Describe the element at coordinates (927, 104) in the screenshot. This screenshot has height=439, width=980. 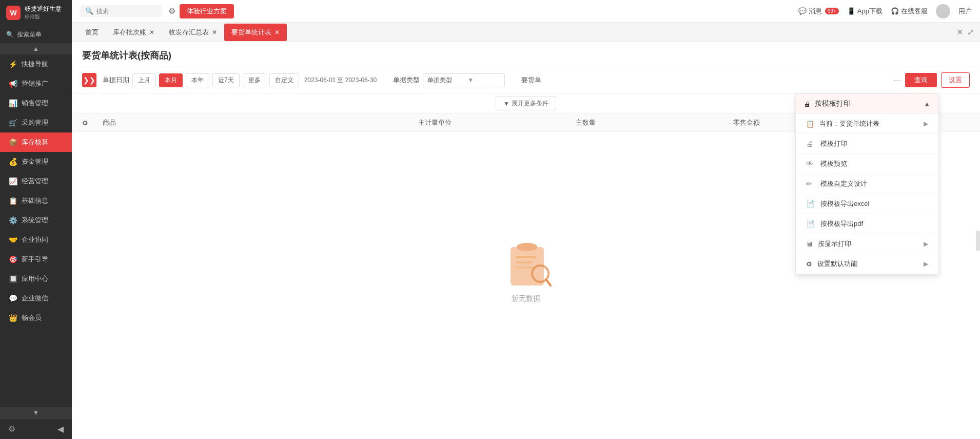
I see `print-dropdown-close-icon: ▲` at that location.